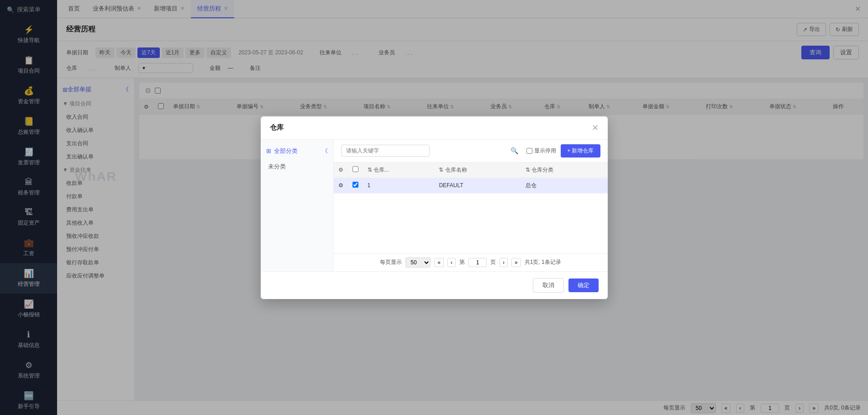 The width and height of the screenshot is (868, 415). Describe the element at coordinates (530, 151) in the screenshot. I see `modal-show-disabled-checkbox` at that location.